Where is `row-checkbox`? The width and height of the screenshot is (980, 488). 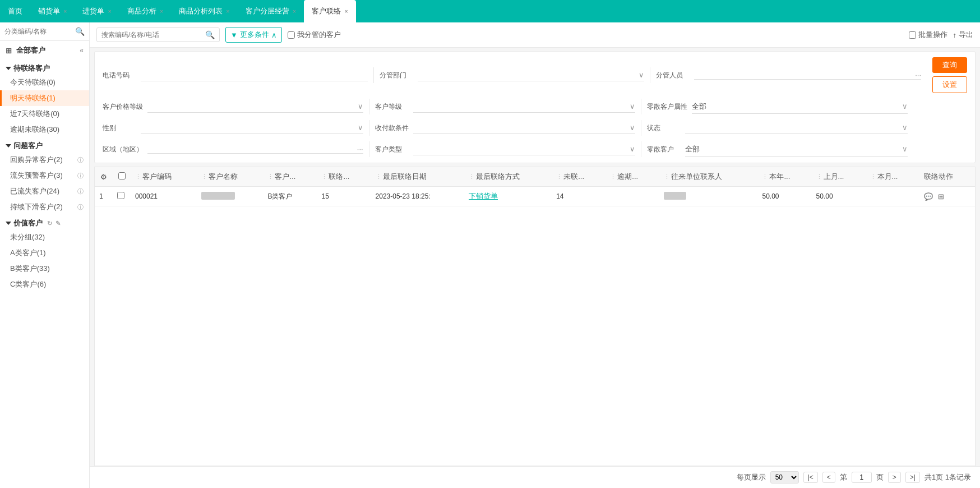 row-checkbox is located at coordinates (121, 195).